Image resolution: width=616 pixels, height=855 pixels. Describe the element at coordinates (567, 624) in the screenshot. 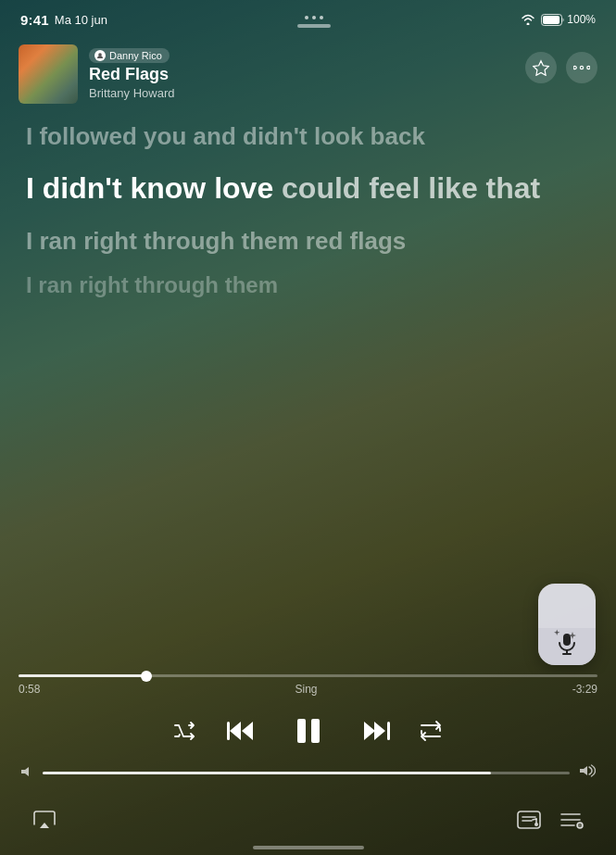

I see `sing-mic-widget` at that location.